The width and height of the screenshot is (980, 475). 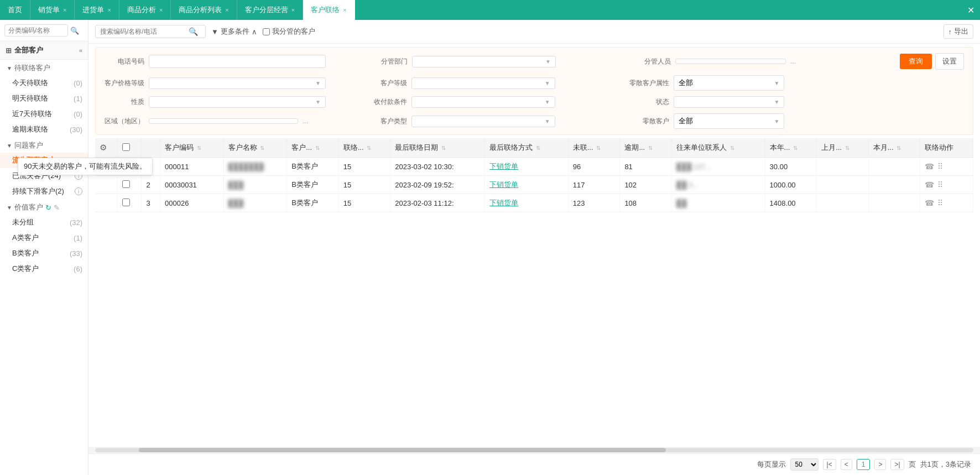 I want to click on col-this-year: 本年... ⇅, so click(x=791, y=148).